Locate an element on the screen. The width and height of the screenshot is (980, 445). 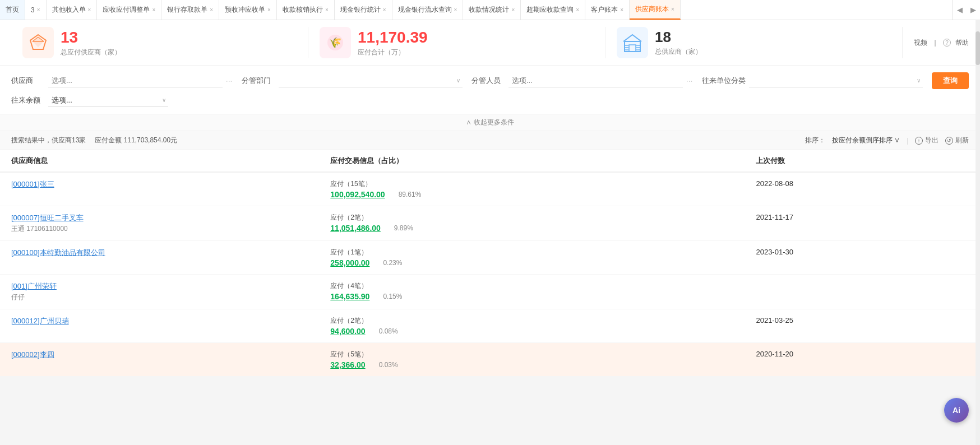
nav-tab-verify-close: × is located at coordinates (327, 10).